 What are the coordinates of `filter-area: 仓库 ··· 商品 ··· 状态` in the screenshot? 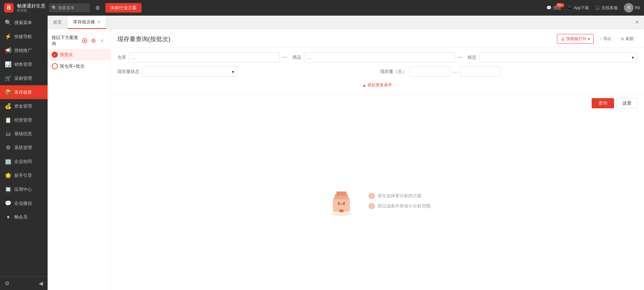 It's located at (377, 71).